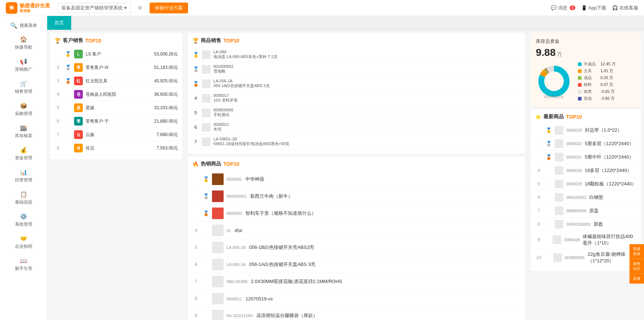 This screenshot has width=644, height=320. I want to click on product-code: 001000002, so click(367, 66).